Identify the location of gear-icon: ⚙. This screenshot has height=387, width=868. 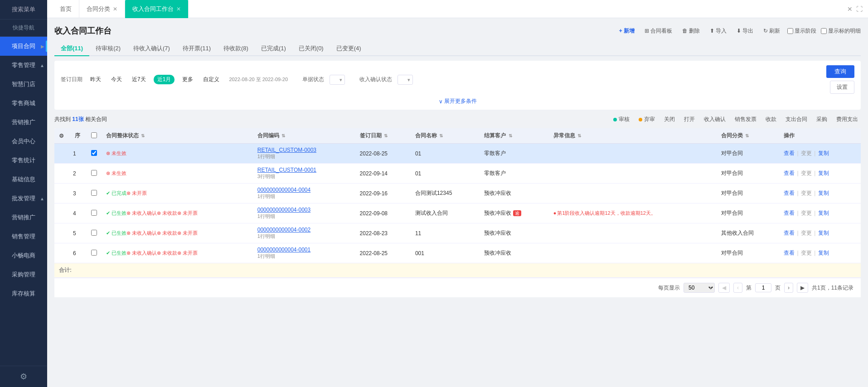
(24, 377).